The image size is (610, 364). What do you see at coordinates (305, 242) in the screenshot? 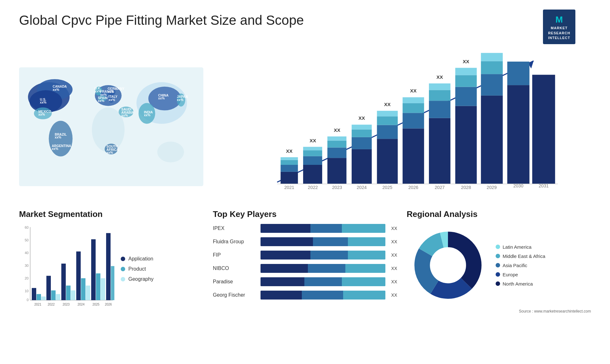
I see `player-row-fluidra: Fluidra Group XX` at bounding box center [305, 242].